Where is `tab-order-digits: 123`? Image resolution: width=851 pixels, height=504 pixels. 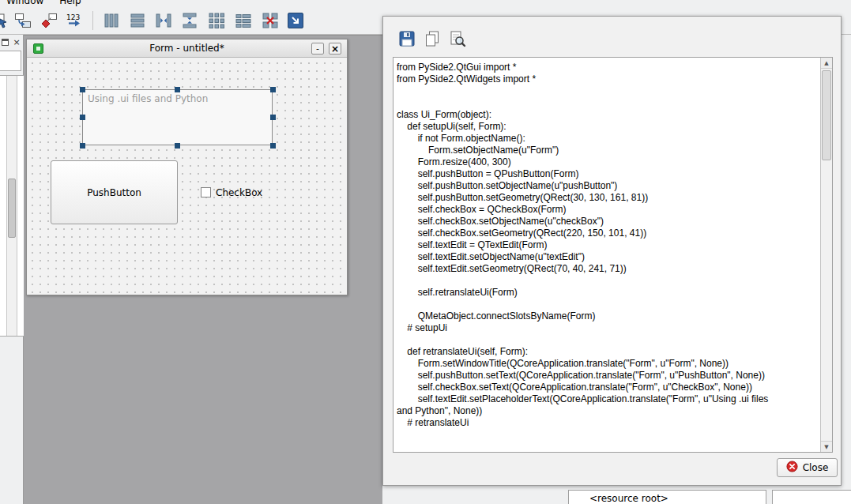 tab-order-digits: 123 is located at coordinates (73, 17).